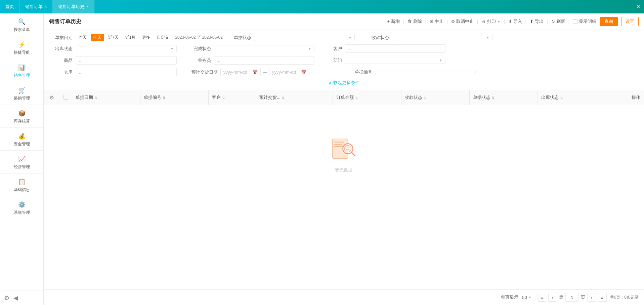  I want to click on tab-sales-order-history: 销售订单历史 ×, so click(74, 7).